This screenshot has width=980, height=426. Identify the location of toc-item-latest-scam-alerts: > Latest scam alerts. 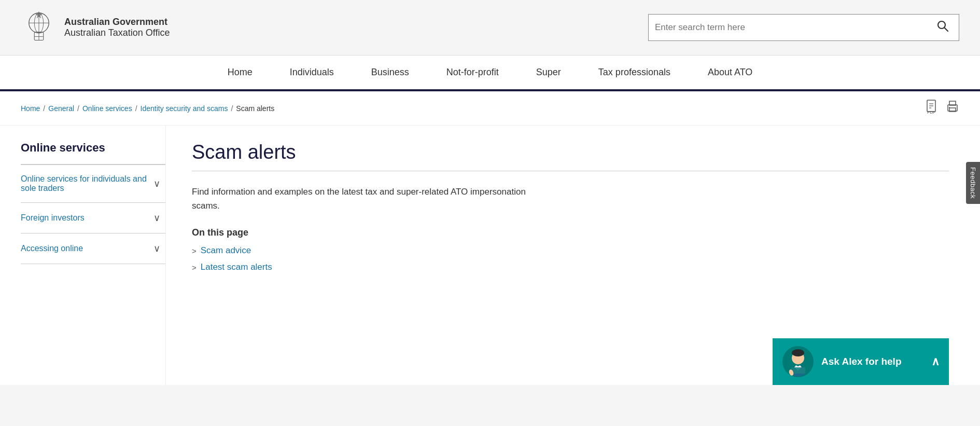
(570, 267).